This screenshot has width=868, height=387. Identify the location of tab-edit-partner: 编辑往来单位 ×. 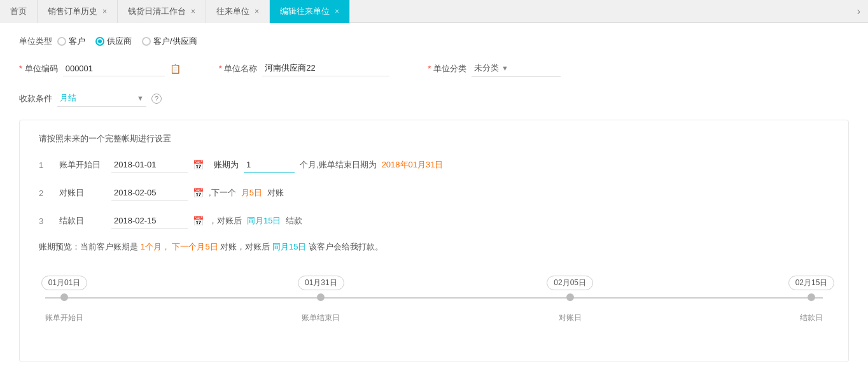
(310, 11).